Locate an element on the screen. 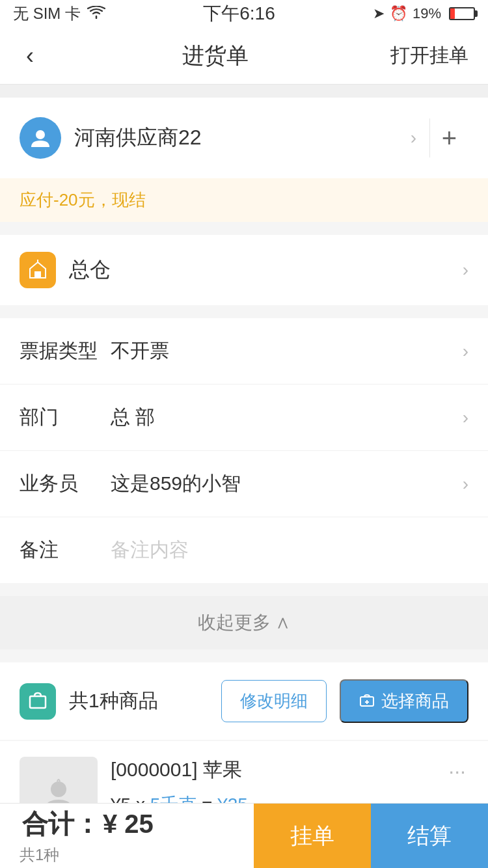 This screenshot has height=868, width=488. footer-count: 共1种 is located at coordinates (127, 855).